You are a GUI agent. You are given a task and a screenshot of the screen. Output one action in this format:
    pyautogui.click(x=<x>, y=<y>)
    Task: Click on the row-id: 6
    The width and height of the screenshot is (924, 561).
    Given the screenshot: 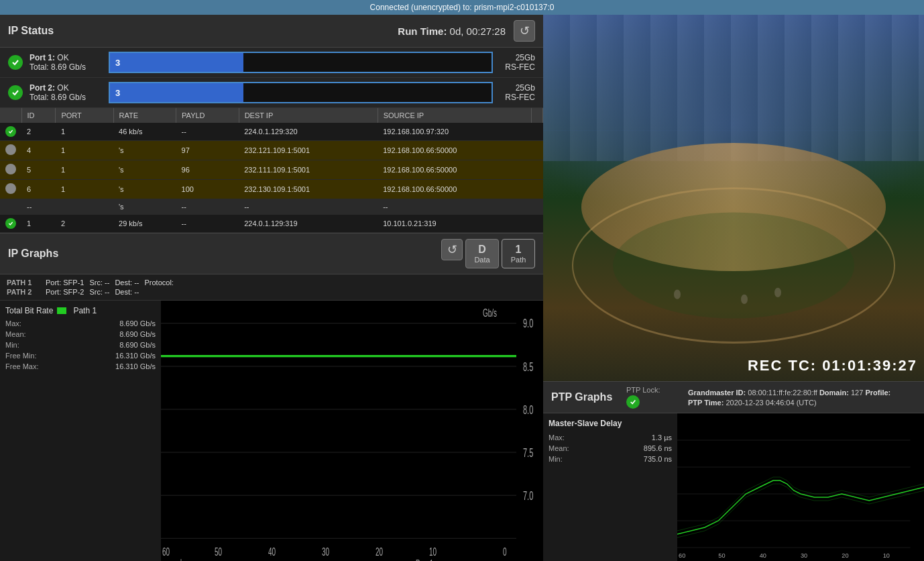 What is the action you would take?
    pyautogui.click(x=39, y=189)
    